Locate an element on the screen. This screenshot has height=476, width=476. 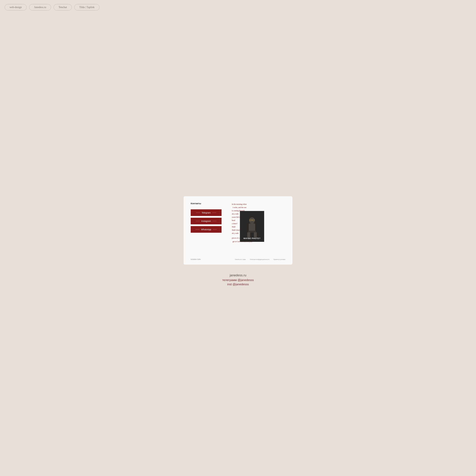
photo-label: MAYBE PHOTO? is located at coordinates (252, 238).